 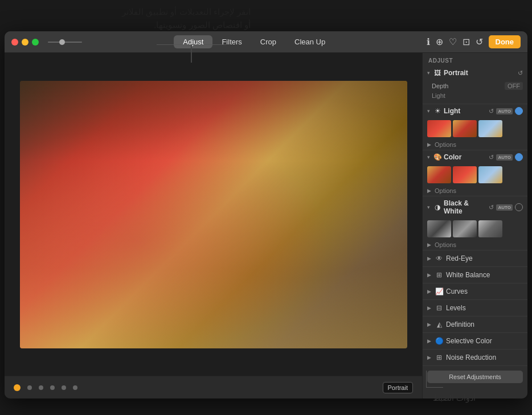 What do you see at coordinates (25, 42) in the screenshot?
I see `minimize-button` at bounding box center [25, 42].